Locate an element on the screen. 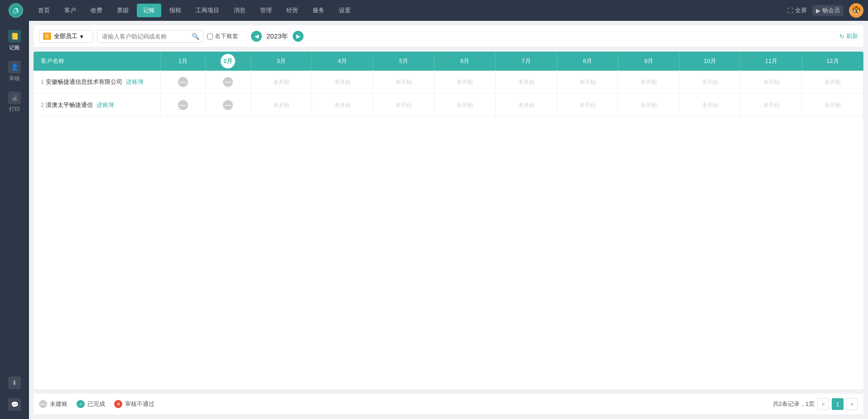 Image resolution: width=868 pixels, height=419 pixels. col-header-jan: 1月 is located at coordinates (183, 61).